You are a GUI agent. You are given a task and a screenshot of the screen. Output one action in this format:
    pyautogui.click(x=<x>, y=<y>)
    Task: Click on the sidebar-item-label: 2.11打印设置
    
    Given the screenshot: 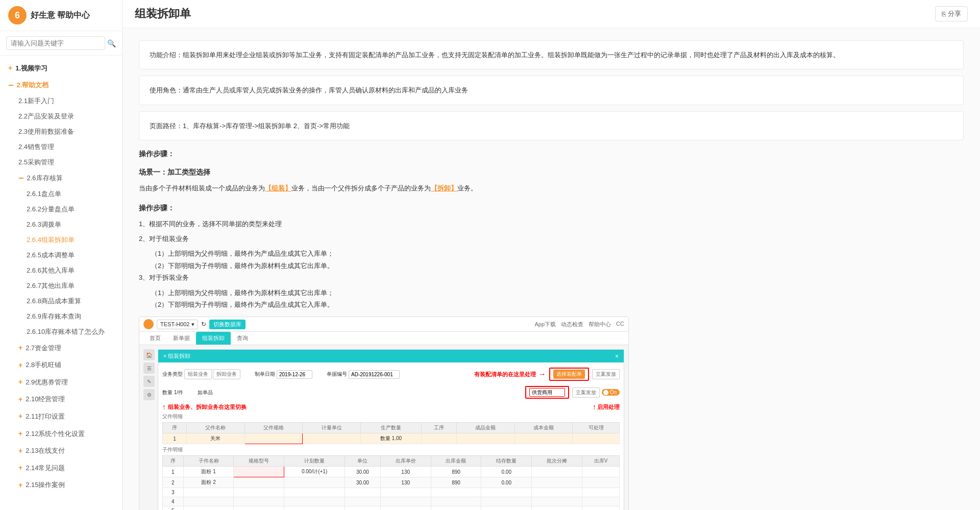 What is the action you would take?
    pyautogui.click(x=45, y=417)
    